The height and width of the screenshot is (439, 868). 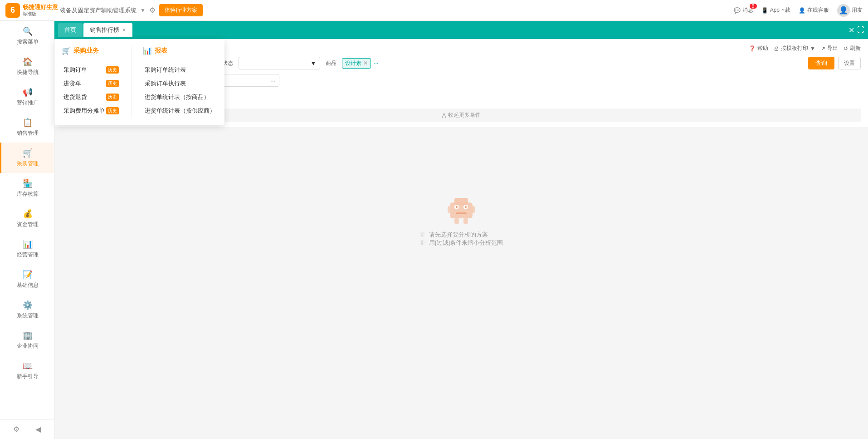 I want to click on system-settings-btn: ⚙, so click(x=152, y=10).